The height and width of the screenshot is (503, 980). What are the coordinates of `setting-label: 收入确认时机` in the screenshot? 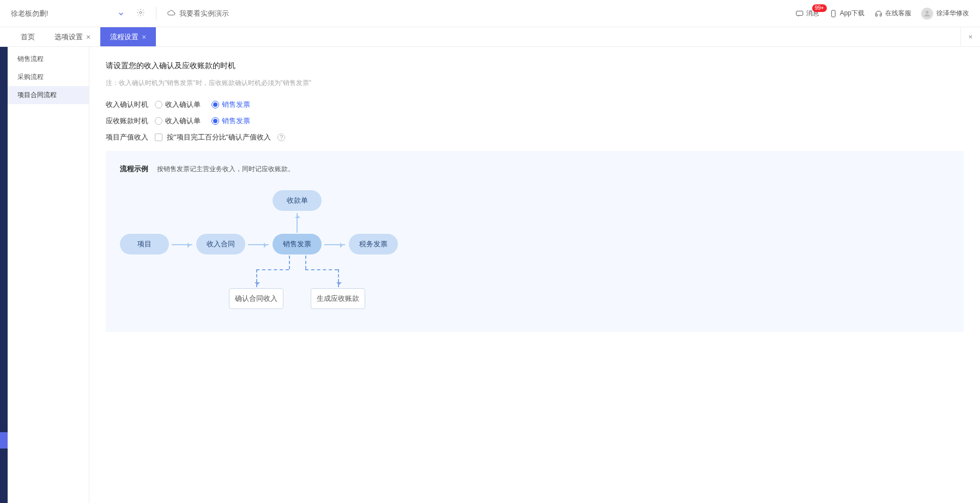 It's located at (130, 105).